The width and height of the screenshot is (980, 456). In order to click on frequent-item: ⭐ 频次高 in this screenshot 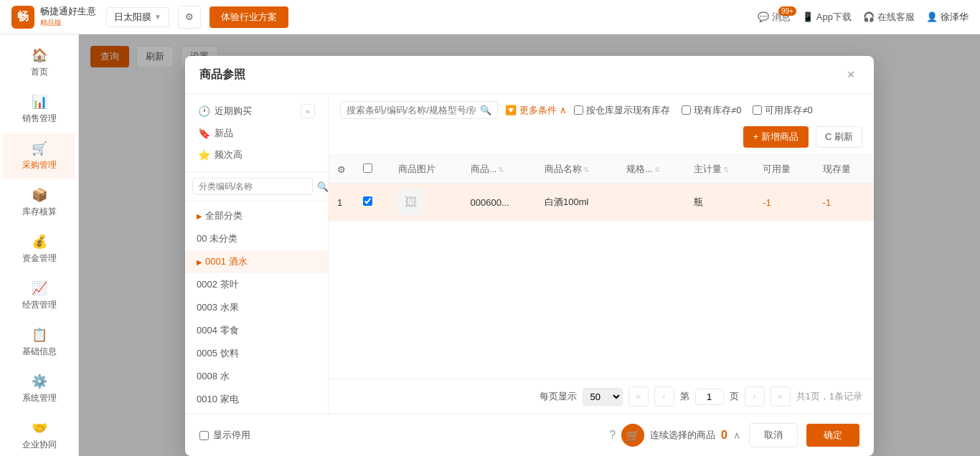, I will do `click(257, 155)`.